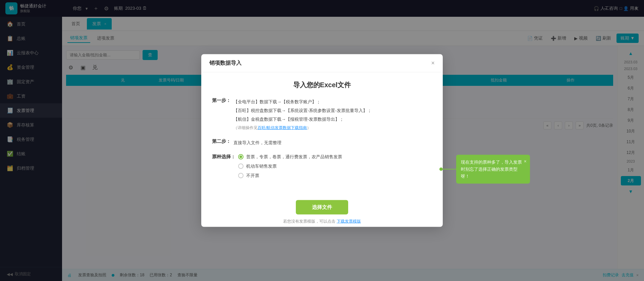 This screenshot has width=644, height=281. What do you see at coordinates (322, 85) in the screenshot?
I see `import-title: 导入您的Excel文件` at bounding box center [322, 85].